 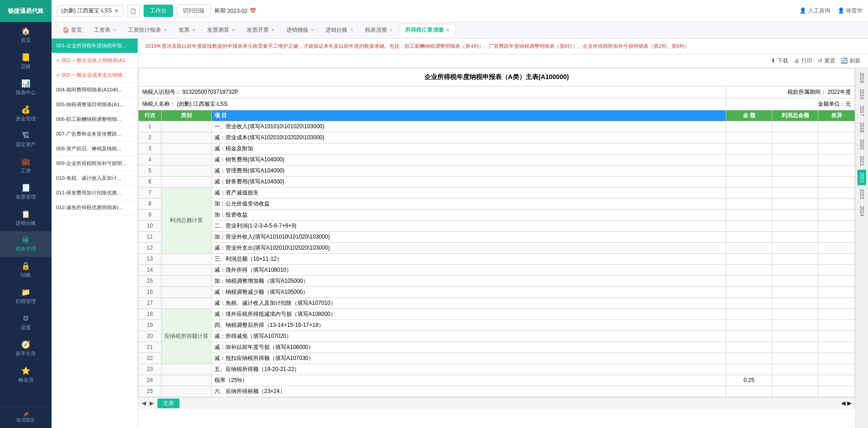 What do you see at coordinates (152, 403) in the screenshot?
I see `next-sheet-icon: ▶` at bounding box center [152, 403].